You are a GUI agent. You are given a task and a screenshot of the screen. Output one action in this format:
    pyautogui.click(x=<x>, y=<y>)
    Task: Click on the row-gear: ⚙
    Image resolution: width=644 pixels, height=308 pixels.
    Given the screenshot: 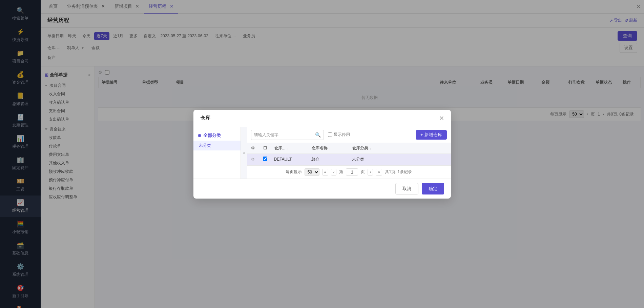 What is the action you would take?
    pyautogui.click(x=253, y=159)
    